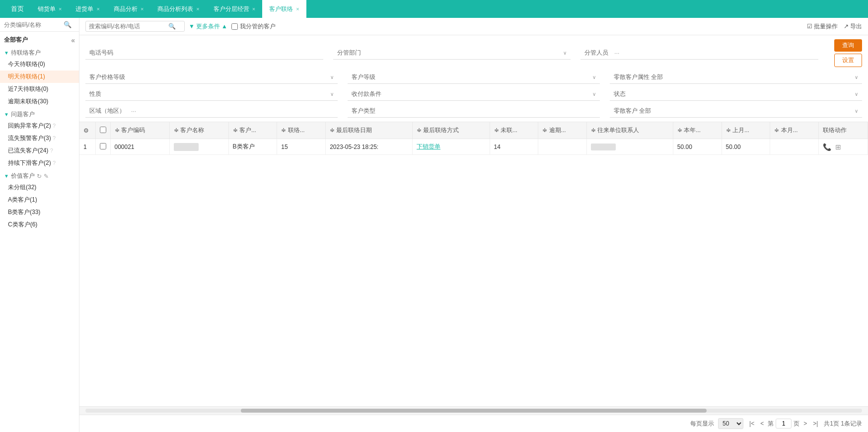  What do you see at coordinates (474, 94) in the screenshot?
I see `filter-payment-terms: 收付款条件 ∨` at bounding box center [474, 94].